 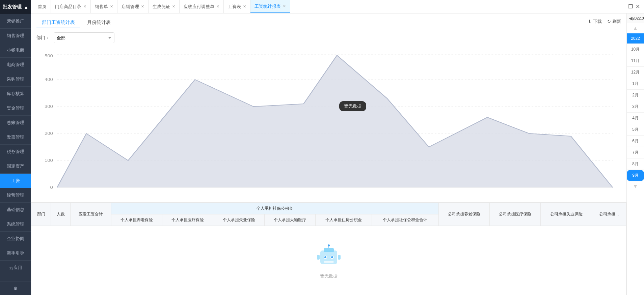 What do you see at coordinates (16, 239) in the screenshot?
I see `sidebar-item-corp: 企业协同` at bounding box center [16, 239].